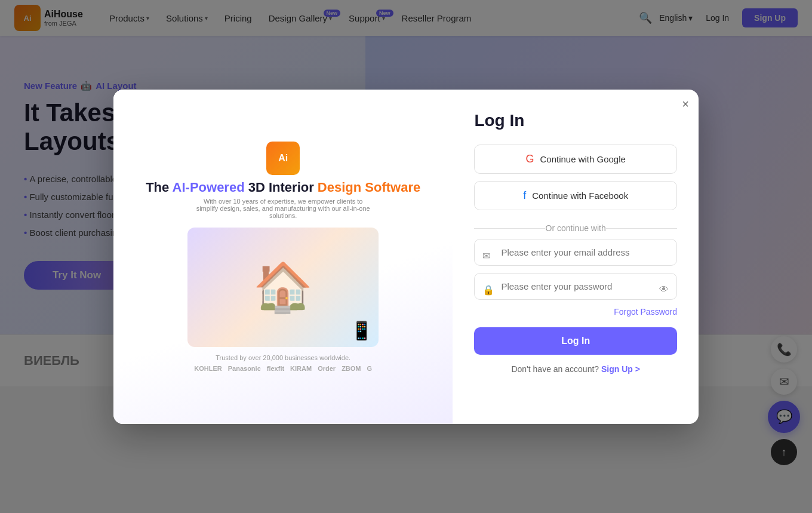  Describe the element at coordinates (576, 196) in the screenshot. I see `facebook-login-button: f Continue with Facebook` at that location.